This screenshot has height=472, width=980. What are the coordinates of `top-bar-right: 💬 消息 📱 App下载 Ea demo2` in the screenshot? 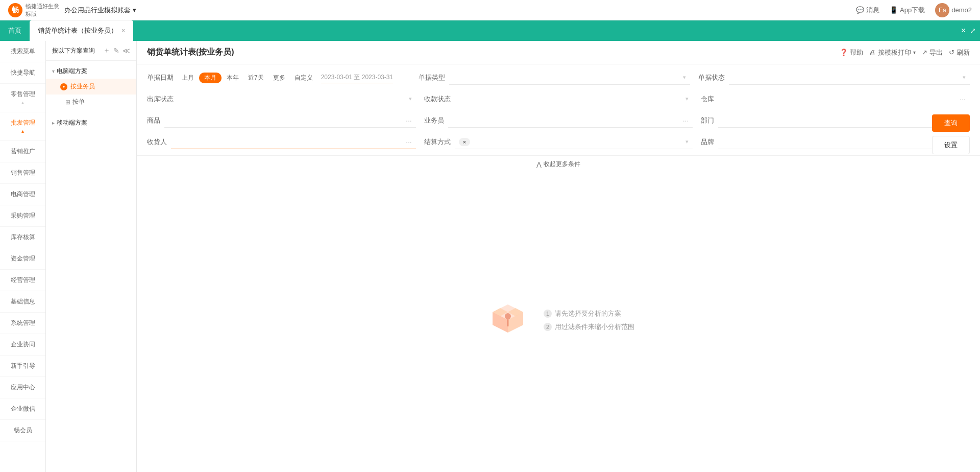 It's located at (914, 10).